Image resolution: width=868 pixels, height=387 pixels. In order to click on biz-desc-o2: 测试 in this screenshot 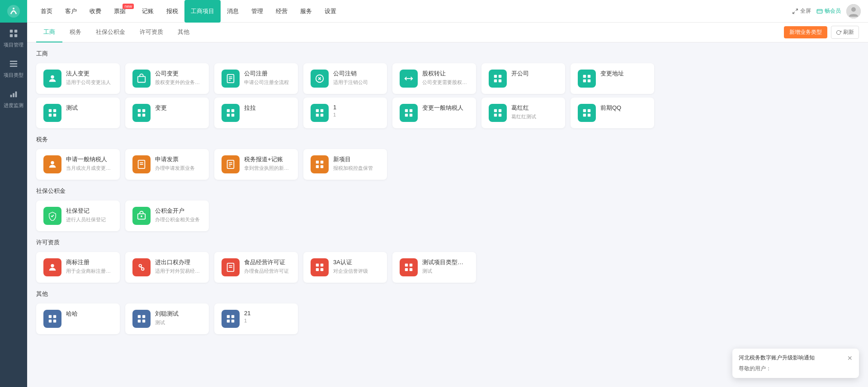, I will do `click(178, 322)`.